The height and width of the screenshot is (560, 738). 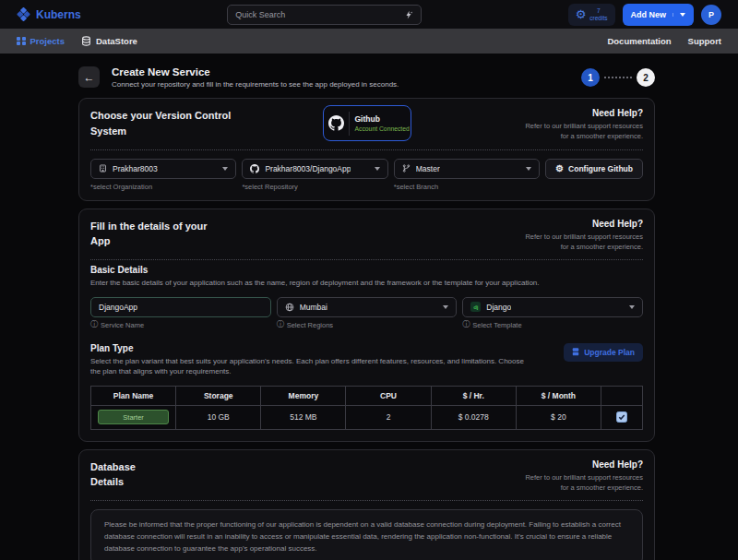 What do you see at coordinates (169, 125) in the screenshot?
I see `vcs-heading: Choose your Version Control System` at bounding box center [169, 125].